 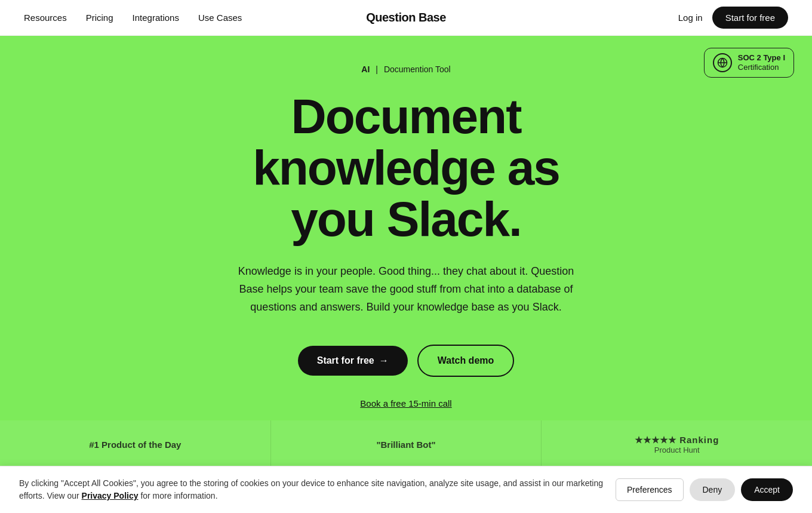 What do you see at coordinates (406, 361) in the screenshot?
I see `cta-row: Start for free → Watch demo` at bounding box center [406, 361].